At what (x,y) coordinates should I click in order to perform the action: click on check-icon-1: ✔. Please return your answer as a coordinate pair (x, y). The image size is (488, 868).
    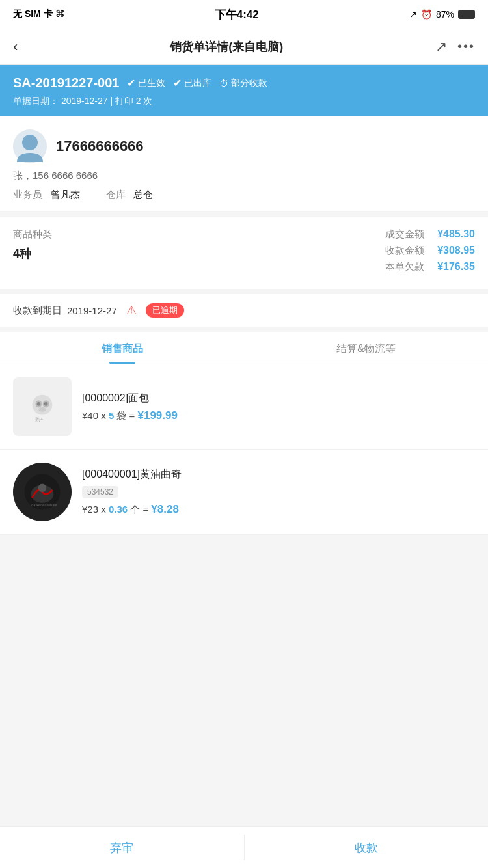
    Looking at the image, I should click on (131, 83).